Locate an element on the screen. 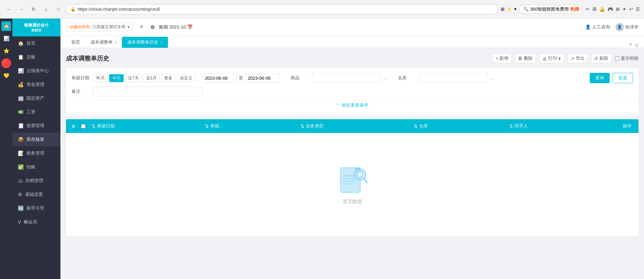 Image resolution: width=644 pixels, height=279 pixels. sidebar-item-member: V 畅会员 is located at coordinates (36, 222).